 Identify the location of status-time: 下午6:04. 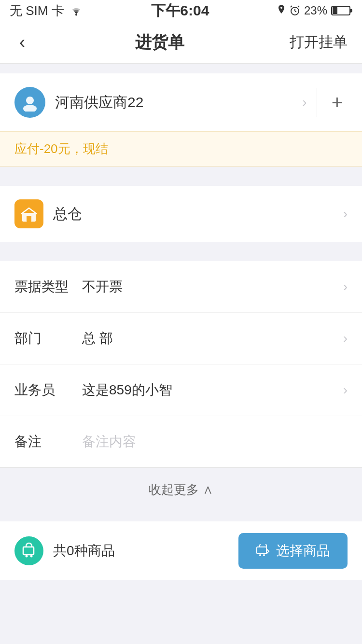
(180, 11).